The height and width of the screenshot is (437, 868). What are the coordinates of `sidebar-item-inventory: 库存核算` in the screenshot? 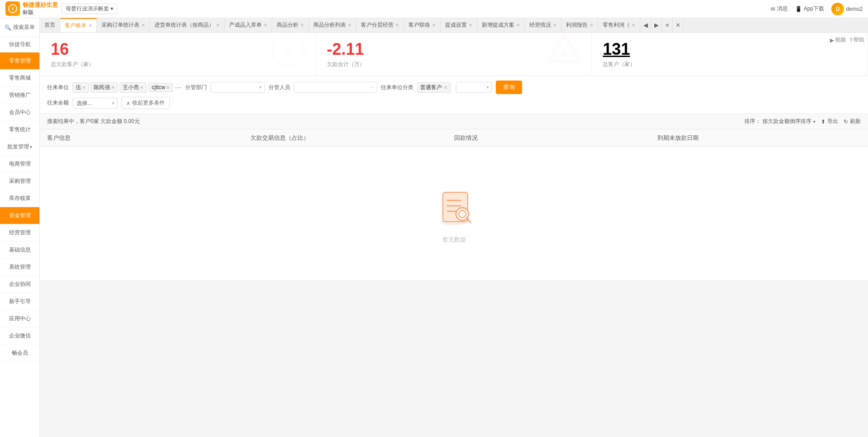 It's located at (20, 199).